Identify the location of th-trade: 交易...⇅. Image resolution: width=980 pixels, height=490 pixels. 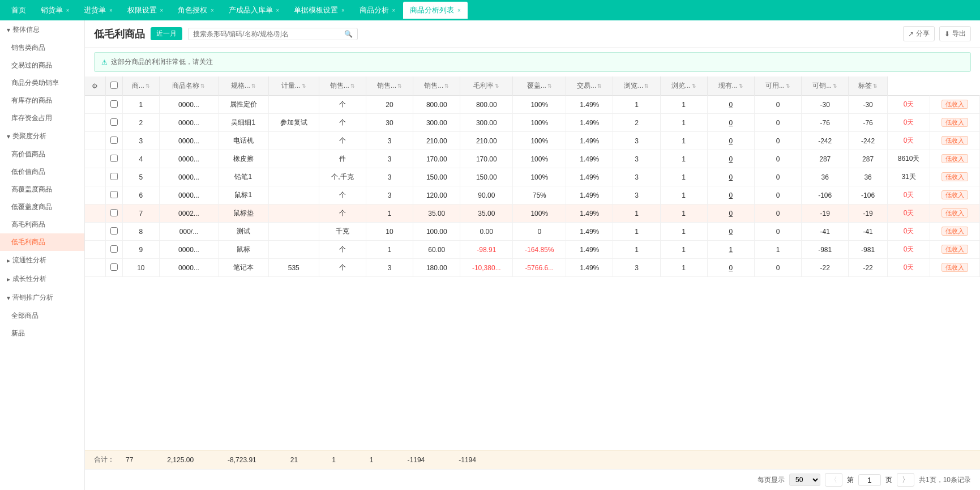
(590, 86).